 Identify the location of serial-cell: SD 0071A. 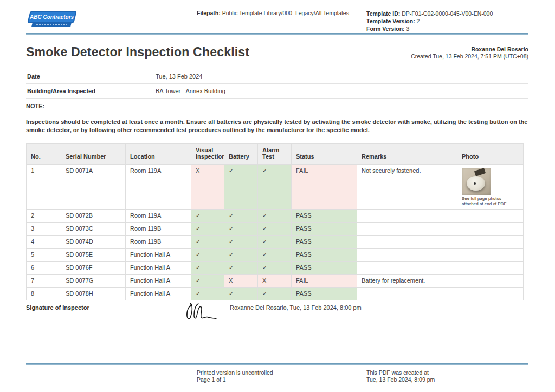
(93, 187).